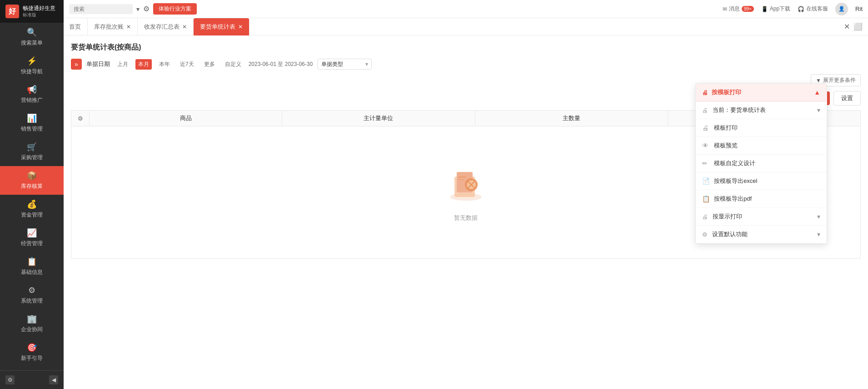 This screenshot has width=868, height=389. Describe the element at coordinates (32, 95) in the screenshot. I see `sidebar-item-marketing: 📢 营销推广` at that location.